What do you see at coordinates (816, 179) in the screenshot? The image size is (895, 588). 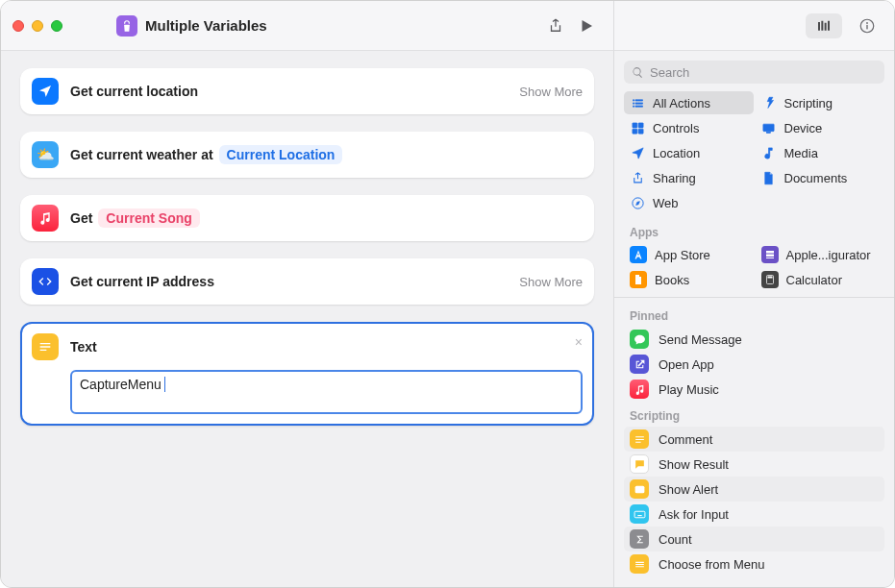 I see `category-label: Documents` at bounding box center [816, 179].